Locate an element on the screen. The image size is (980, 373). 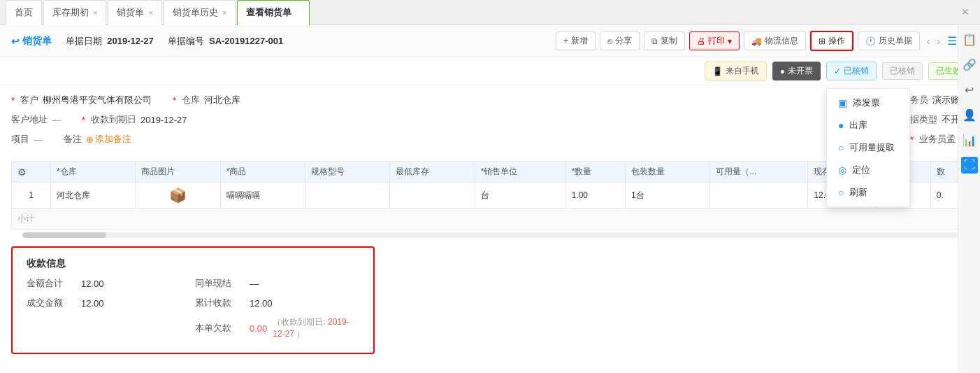
share-button: ⎋ 分享 is located at coordinates (619, 41).